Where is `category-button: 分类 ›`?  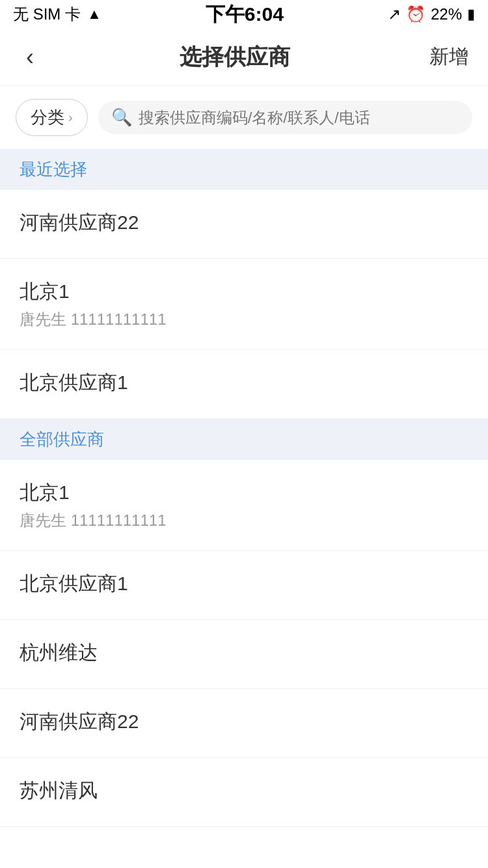 category-button: 分类 › is located at coordinates (52, 117).